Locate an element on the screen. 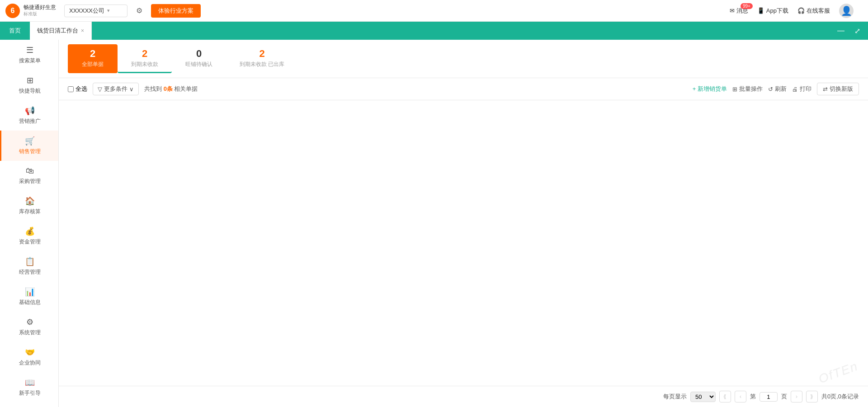  sidebar-item-inventory: 🏠 库存核算 is located at coordinates (29, 206).